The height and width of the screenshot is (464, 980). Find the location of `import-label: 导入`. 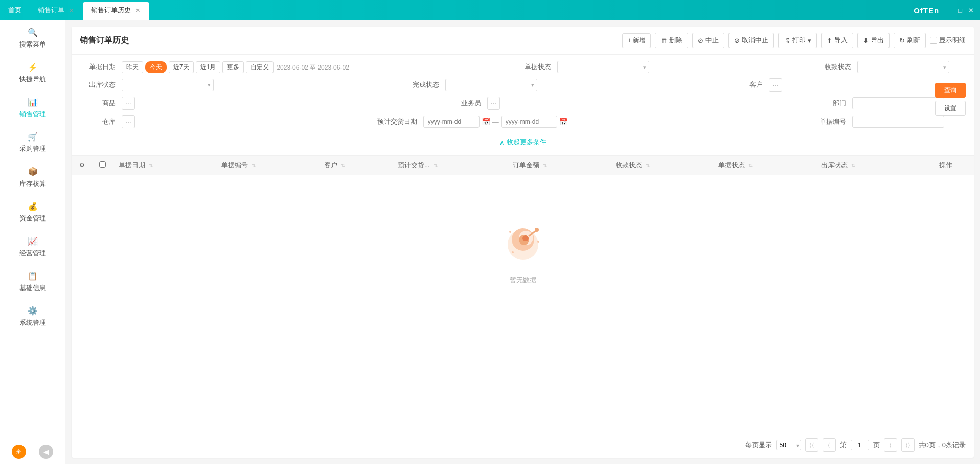

import-label: 导入 is located at coordinates (841, 40).